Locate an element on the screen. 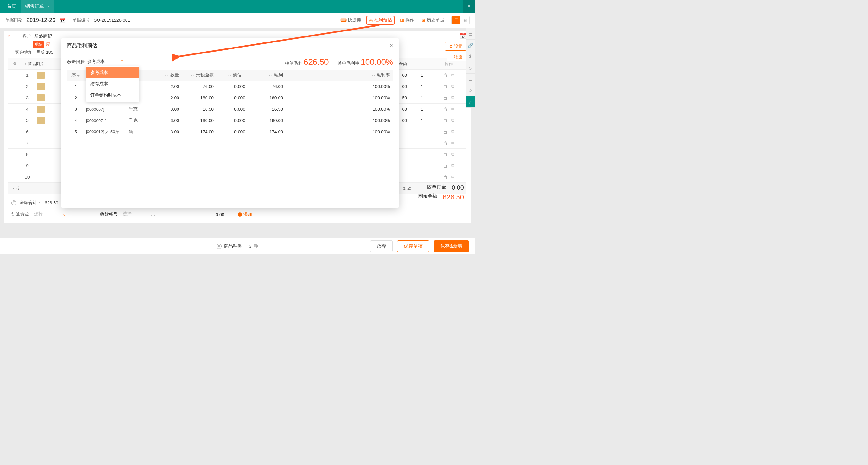 This screenshot has width=868, height=465. tab-sales-order: 销售订单 × is located at coordinates (37, 6).